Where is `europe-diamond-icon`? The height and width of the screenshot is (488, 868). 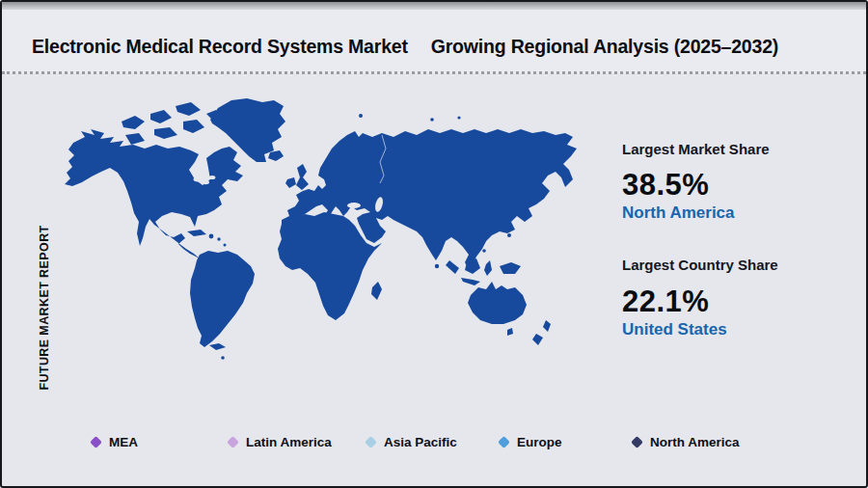 europe-diamond-icon is located at coordinates (503, 442).